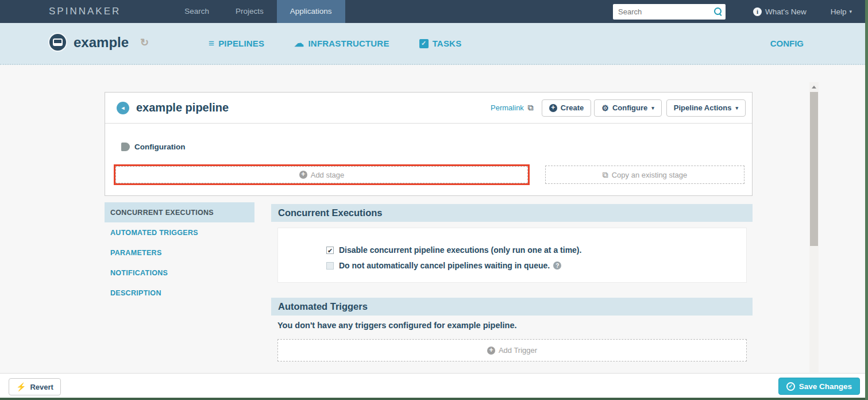 The image size is (868, 400). Describe the element at coordinates (429, 108) in the screenshot. I see `pipeline-card-header: ◄ example pipeline Permalink ⧉ + Create …` at that location.